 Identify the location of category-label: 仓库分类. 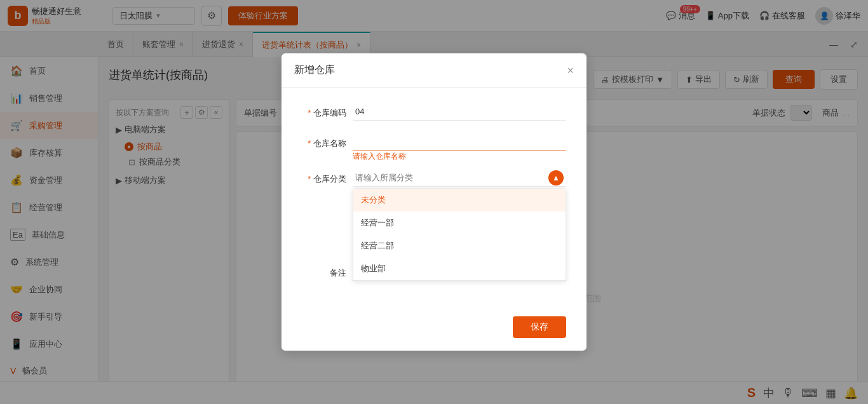
(327, 177).